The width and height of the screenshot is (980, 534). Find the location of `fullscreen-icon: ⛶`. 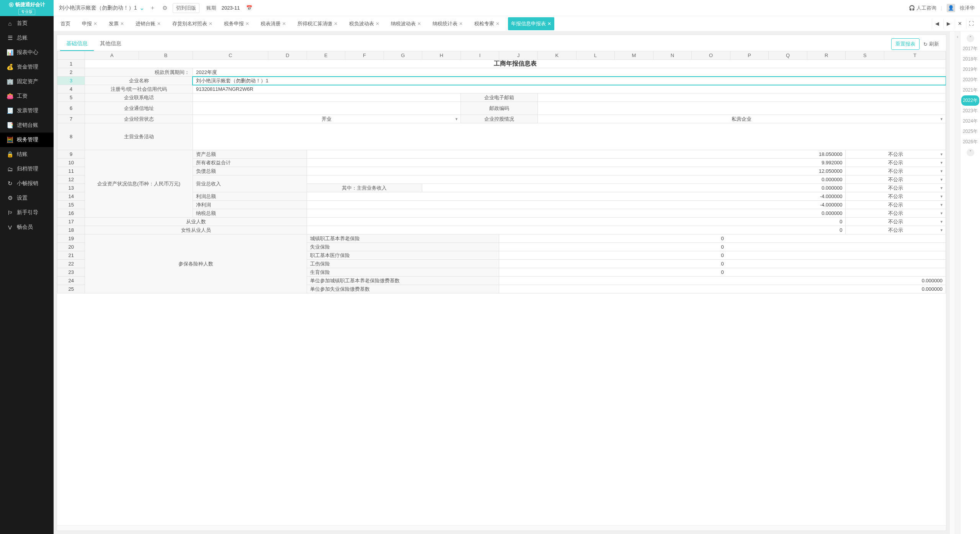

fullscreen-icon: ⛶ is located at coordinates (971, 24).